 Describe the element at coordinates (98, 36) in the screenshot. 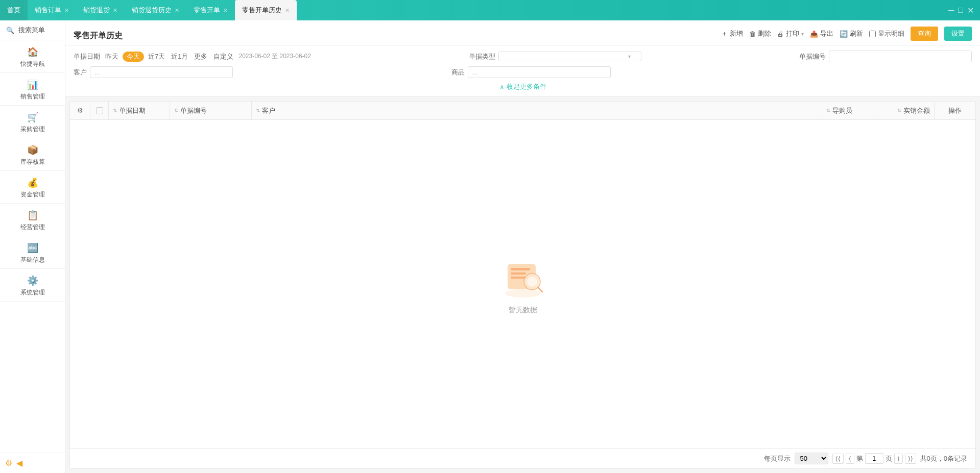

I see `page-title: 零售开单历史` at that location.